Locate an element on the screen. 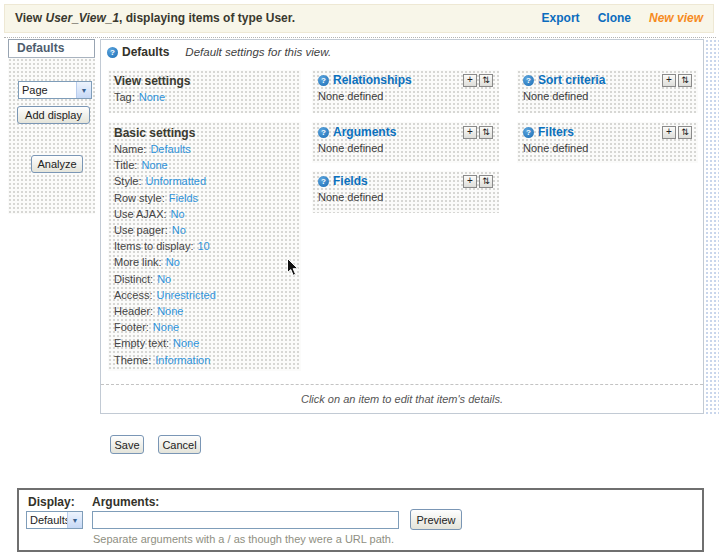 The width and height of the screenshot is (720, 560). setting-label: More link: is located at coordinates (138, 262).